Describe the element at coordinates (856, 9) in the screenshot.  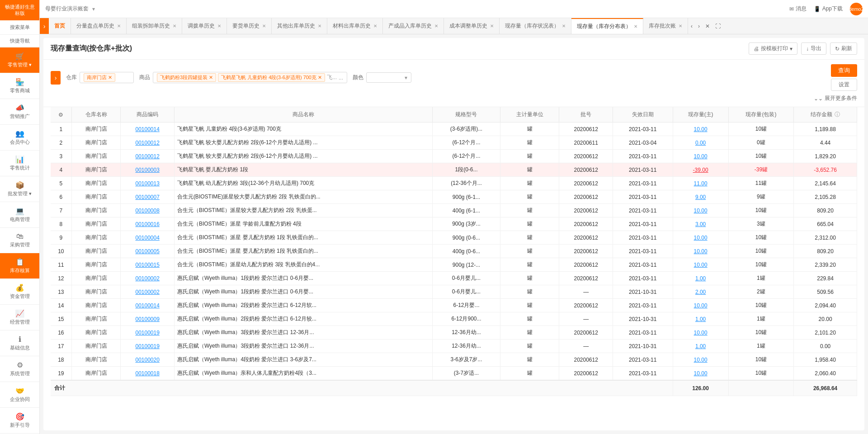
I see `user-avatar: demo2` at that location.